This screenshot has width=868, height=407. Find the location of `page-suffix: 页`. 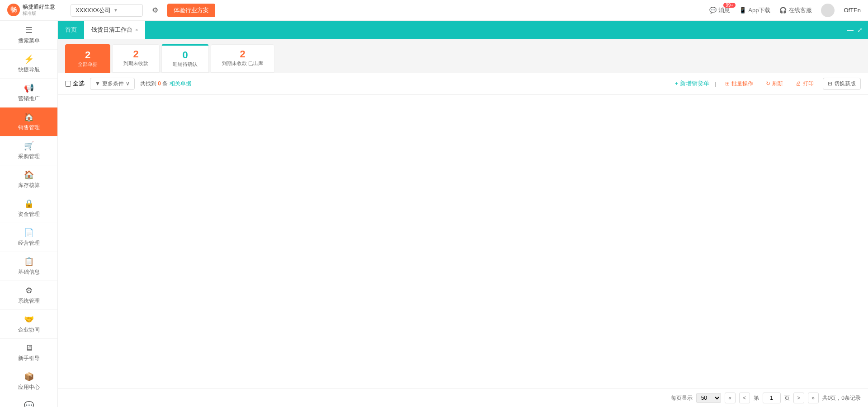

page-suffix: 页 is located at coordinates (787, 398).